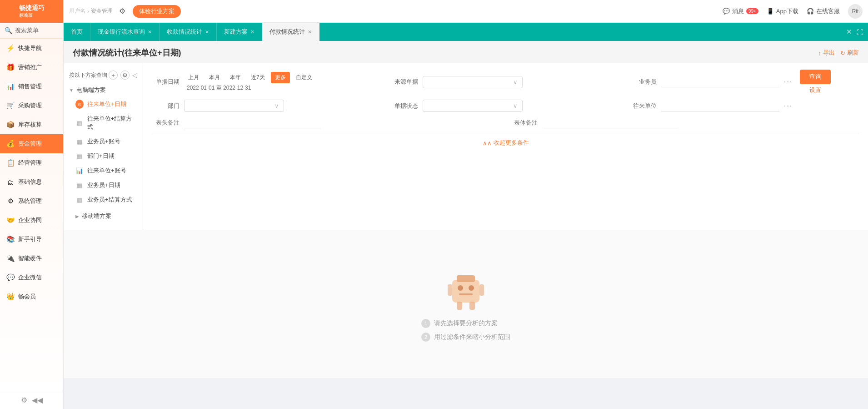 The image size is (868, 409). I want to click on message-btn: 💬 消息 99+, so click(741, 11).